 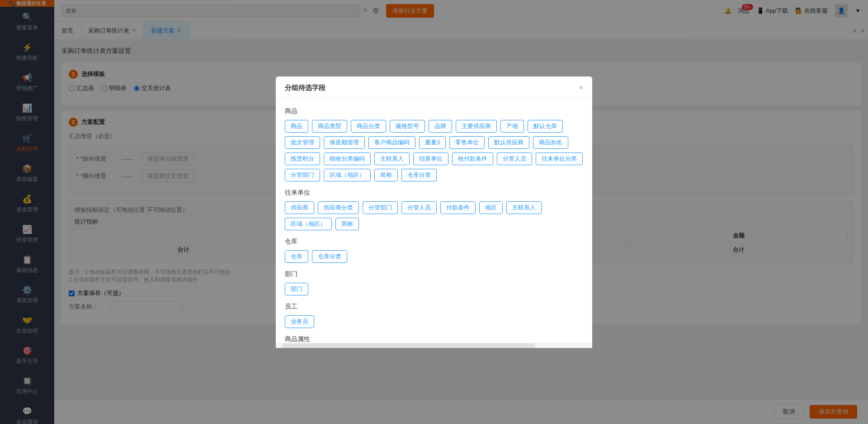 What do you see at coordinates (407, 126) in the screenshot?
I see `field-tag: 规格型号` at bounding box center [407, 126].